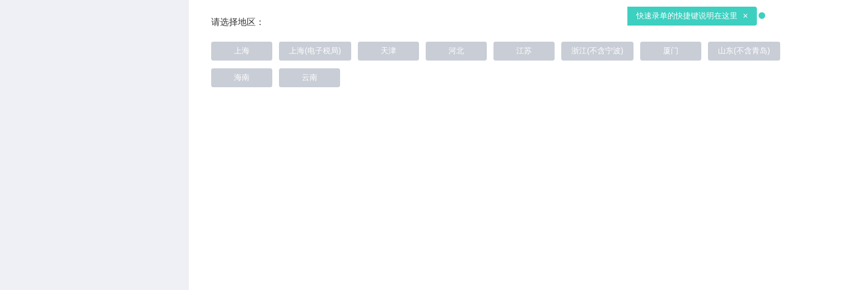 The height and width of the screenshot is (290, 868). Describe the element at coordinates (388, 51) in the screenshot. I see `region-button-tianjin: 天津` at that location.